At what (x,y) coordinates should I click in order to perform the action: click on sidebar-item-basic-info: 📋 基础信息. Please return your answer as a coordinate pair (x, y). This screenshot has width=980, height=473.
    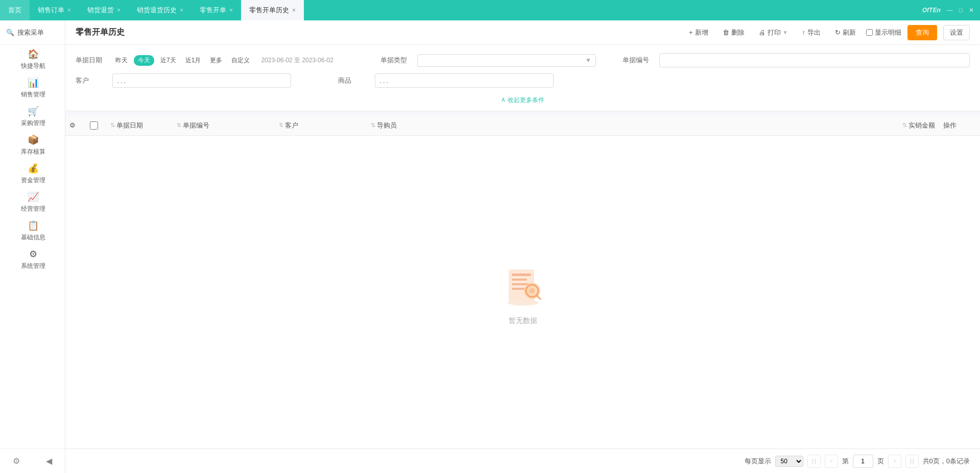
    Looking at the image, I should click on (33, 231).